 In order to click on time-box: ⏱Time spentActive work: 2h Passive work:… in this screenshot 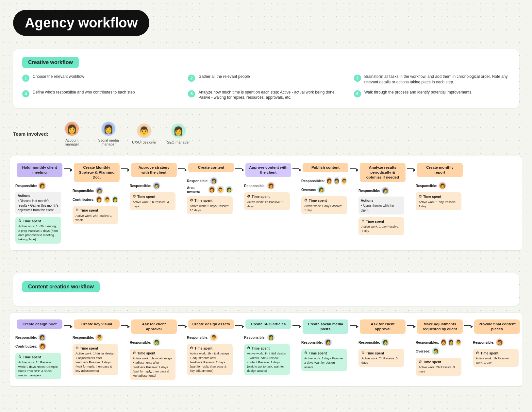, I will do `click(38, 366)`.